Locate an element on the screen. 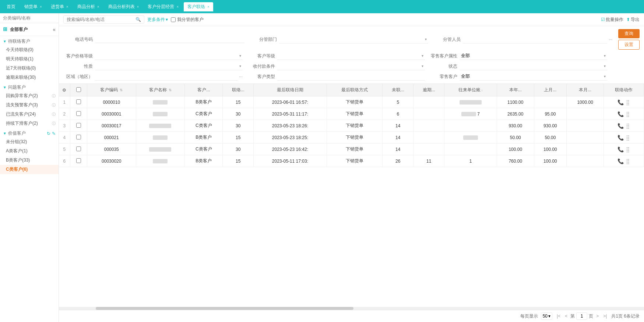 Image resolution: width=644 pixels, height=322 pixels. more-action-icon-1: ⣿ is located at coordinates (628, 102).